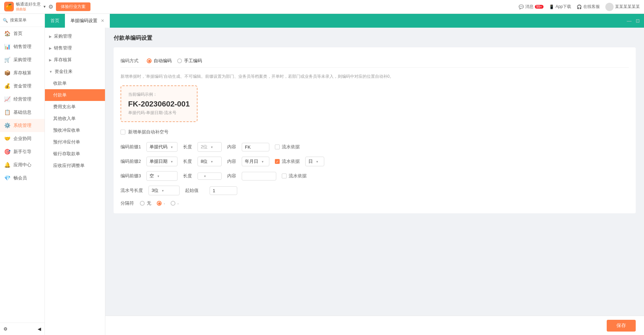 This screenshot has width=644, height=335. Describe the element at coordinates (251, 161) in the screenshot. I see `content2-value: 年月日` at that location.